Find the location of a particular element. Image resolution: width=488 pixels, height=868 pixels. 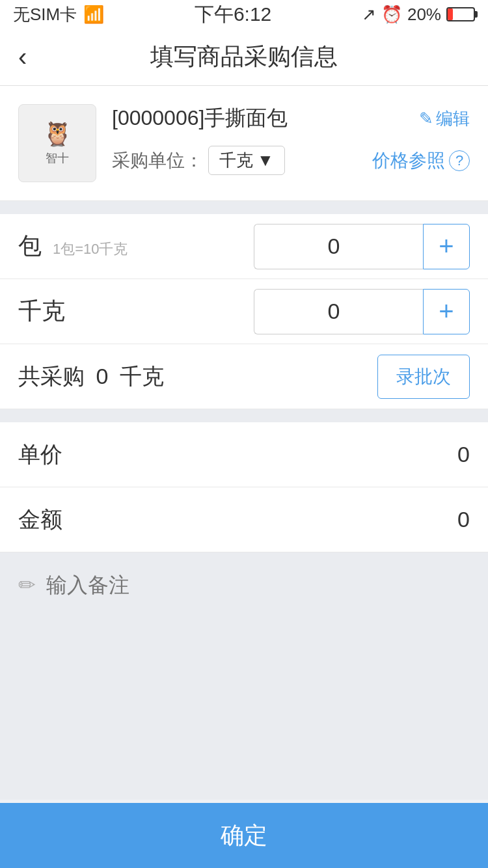

unit-label: 采购单位： 千克 ▼ is located at coordinates (198, 160).